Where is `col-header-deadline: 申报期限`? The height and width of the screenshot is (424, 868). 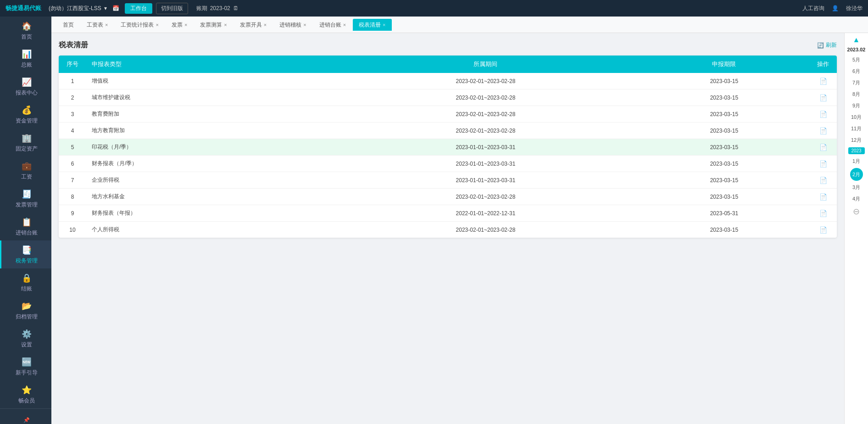 col-header-deadline: 申报期限 is located at coordinates (724, 64).